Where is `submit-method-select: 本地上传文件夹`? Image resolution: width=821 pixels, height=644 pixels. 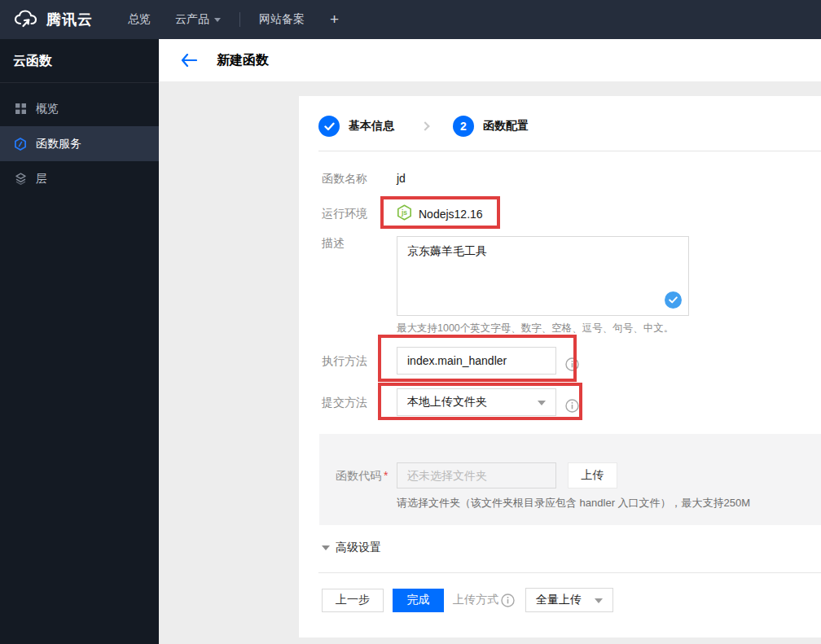
submit-method-select: 本地上传文件夹 is located at coordinates (476, 402).